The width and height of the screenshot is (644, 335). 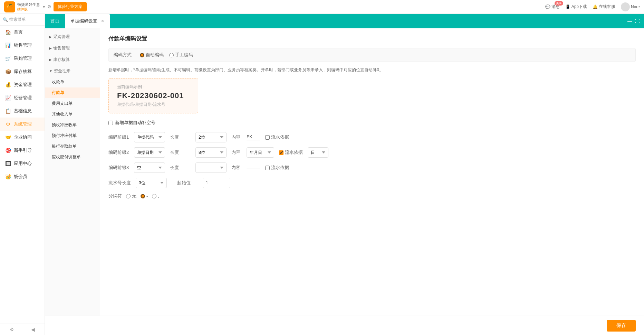 What do you see at coordinates (55, 21) in the screenshot?
I see `tab-home: 首页` at bounding box center [55, 21].